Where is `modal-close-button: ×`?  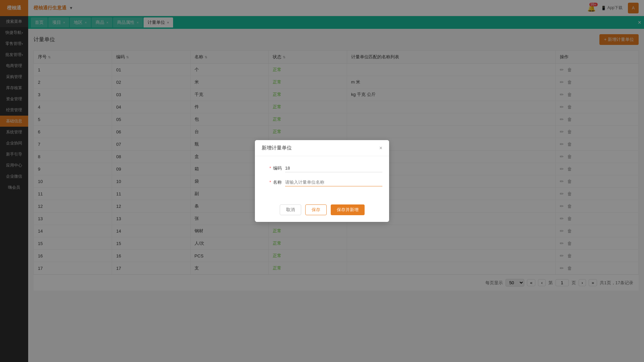
modal-close-button: × is located at coordinates (381, 148).